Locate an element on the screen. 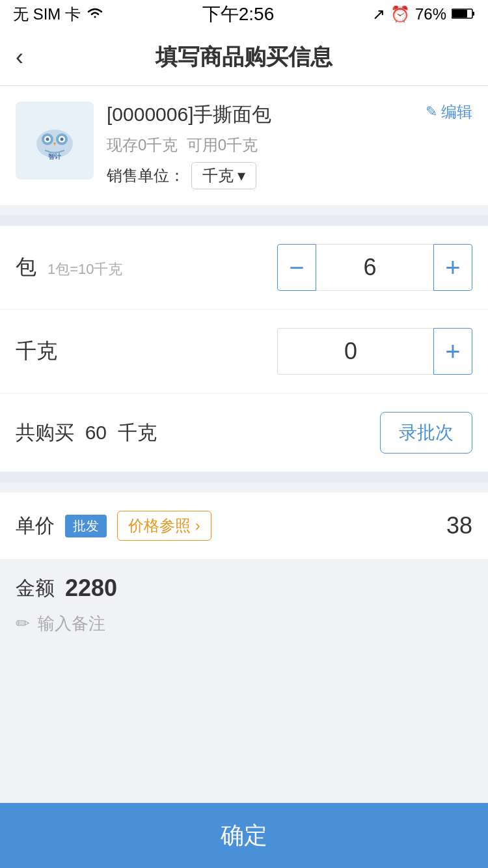 This screenshot has height=868, width=488. status-left: 无 SIM 卡 is located at coordinates (59, 14).